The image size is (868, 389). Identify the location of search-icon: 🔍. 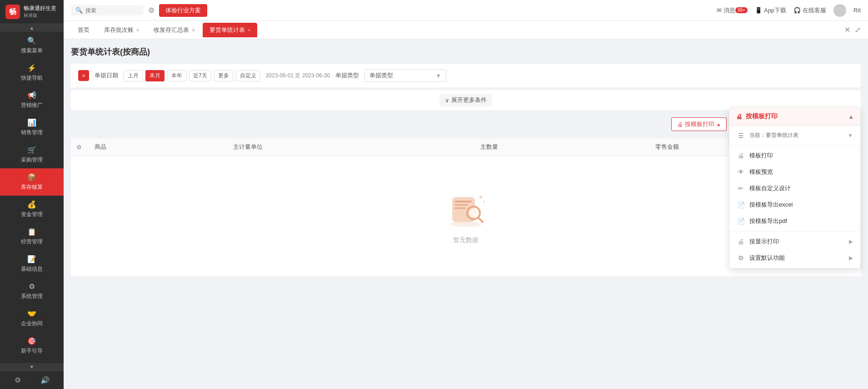
(79, 10).